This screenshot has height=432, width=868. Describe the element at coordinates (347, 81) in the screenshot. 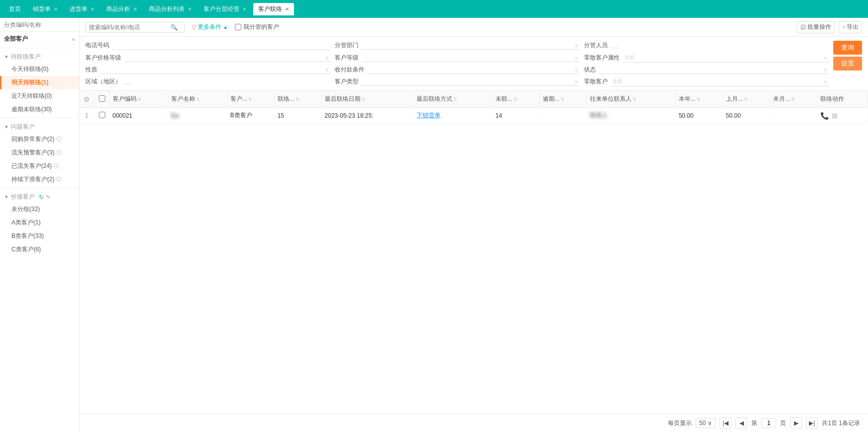

I see `cust-type-label: 客户类型` at that location.